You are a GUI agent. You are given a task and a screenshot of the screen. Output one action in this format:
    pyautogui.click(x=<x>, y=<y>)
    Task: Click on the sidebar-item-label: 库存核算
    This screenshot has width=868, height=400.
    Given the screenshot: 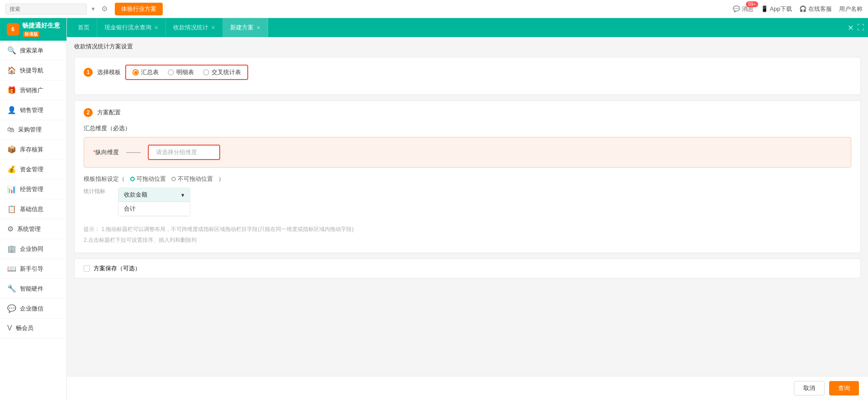 What is the action you would take?
    pyautogui.click(x=32, y=150)
    